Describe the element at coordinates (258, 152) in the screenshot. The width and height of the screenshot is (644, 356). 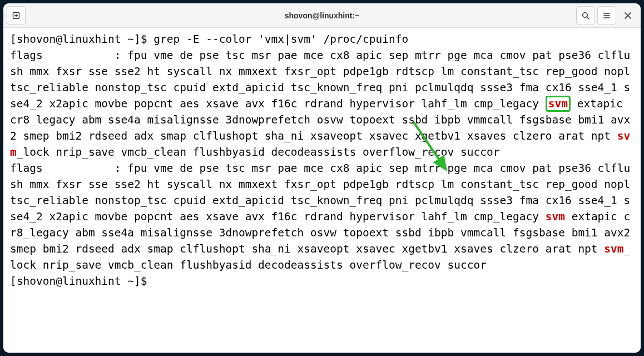
I see `flags-text-1c: _lock nrip_save vmcb_clean flushbyasid d…` at that location.